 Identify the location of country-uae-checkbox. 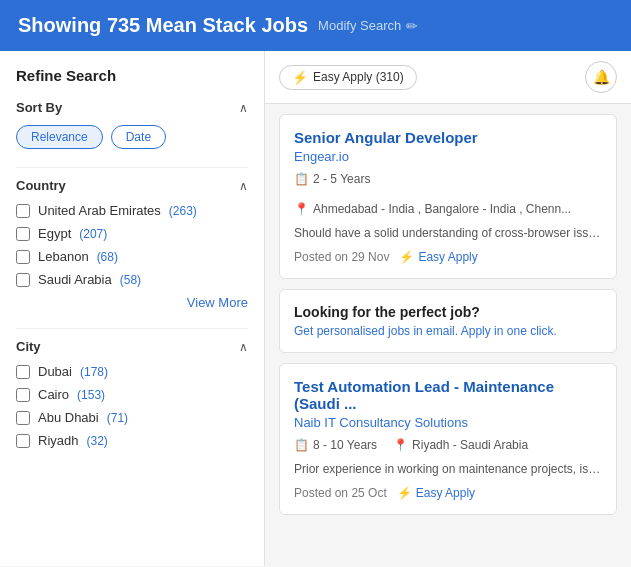
(23, 211).